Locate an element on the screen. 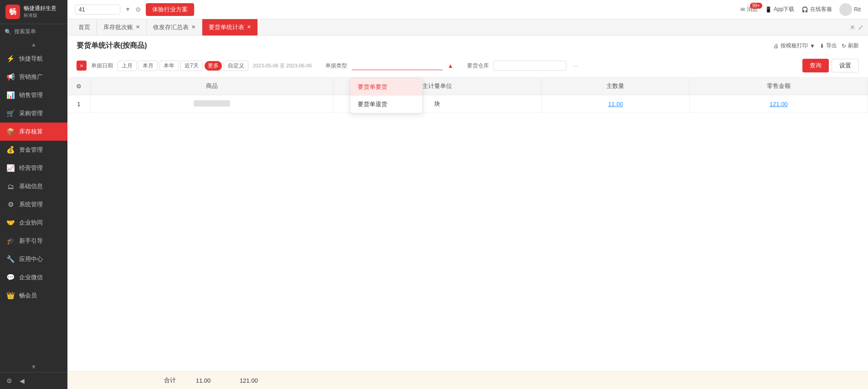 This screenshot has height=389, width=868. date-btn-7days: 近7天 is located at coordinates (191, 66).